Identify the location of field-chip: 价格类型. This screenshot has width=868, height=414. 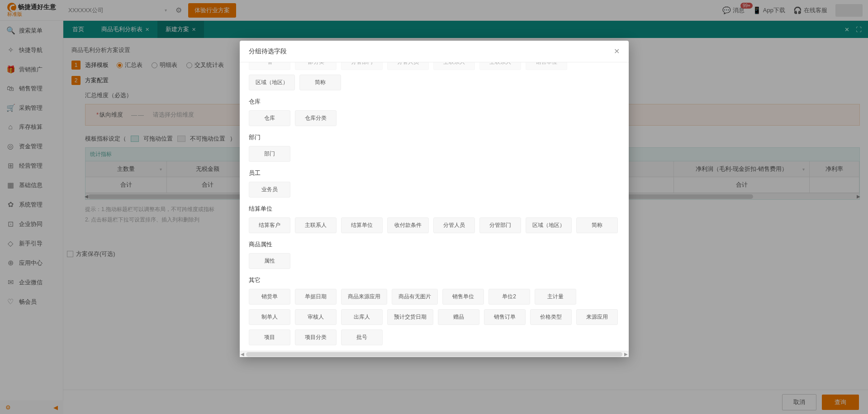
(551, 317).